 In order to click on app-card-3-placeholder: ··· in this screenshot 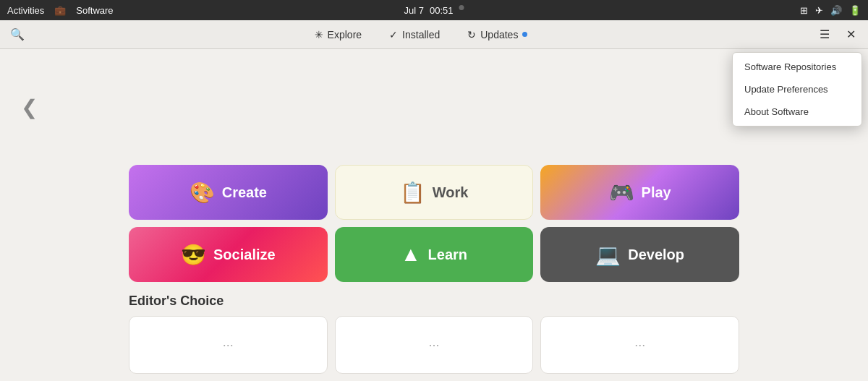, I will do `click(639, 346)`.